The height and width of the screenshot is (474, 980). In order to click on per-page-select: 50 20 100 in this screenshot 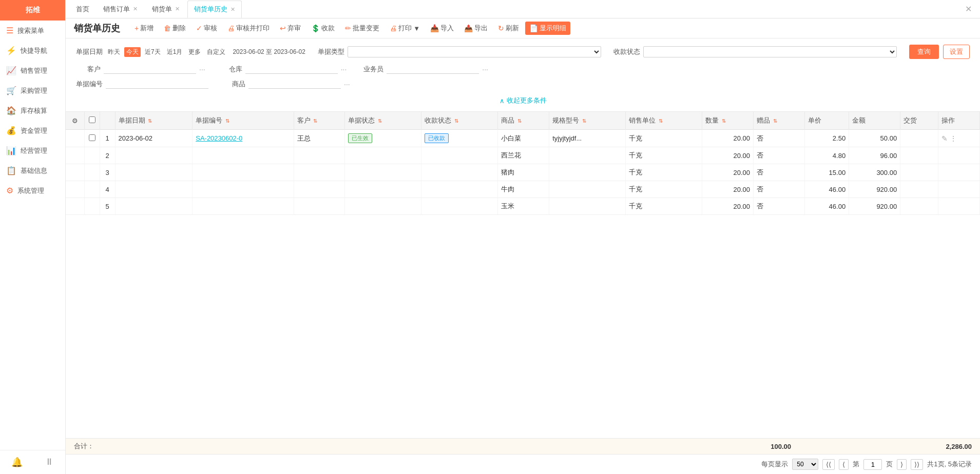, I will do `click(805, 464)`.